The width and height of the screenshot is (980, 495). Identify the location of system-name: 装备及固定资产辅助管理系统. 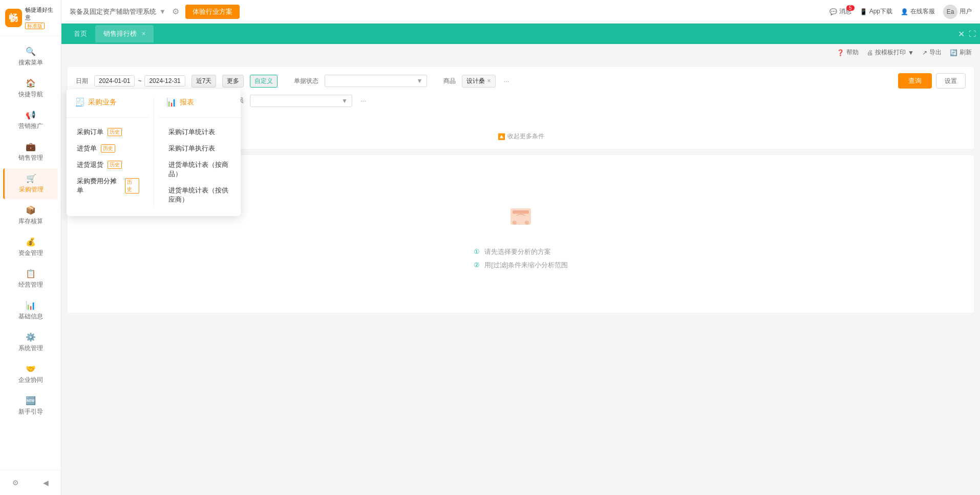
(113, 12).